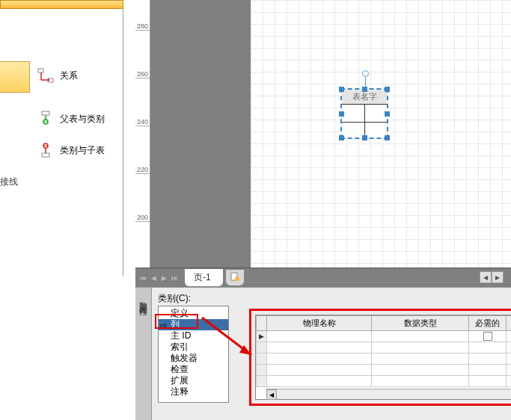  What do you see at coordinates (262, 324) in the screenshot?
I see `col-header-rowhead` at bounding box center [262, 324].